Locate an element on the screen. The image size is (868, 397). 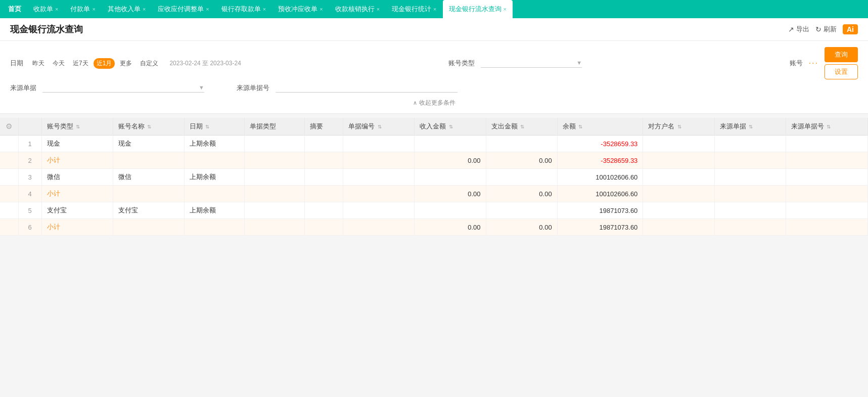
export-icon: ↗ is located at coordinates (791, 29).